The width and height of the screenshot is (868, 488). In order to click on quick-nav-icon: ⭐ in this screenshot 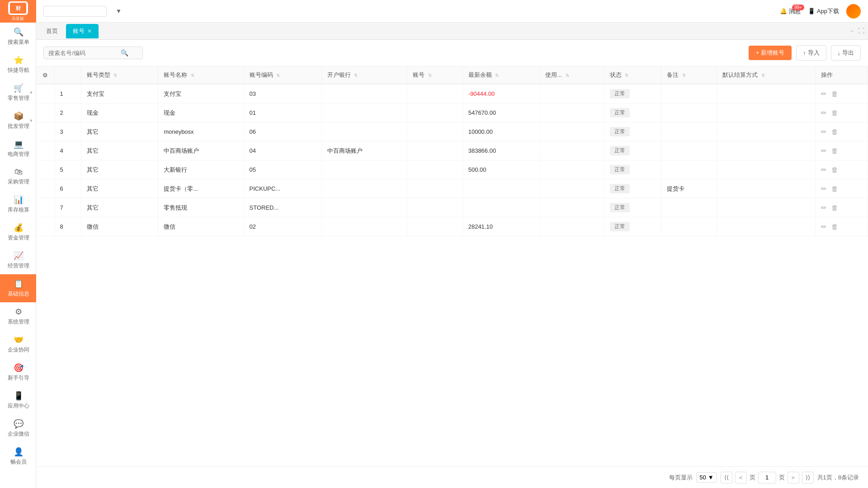, I will do `click(19, 60)`.